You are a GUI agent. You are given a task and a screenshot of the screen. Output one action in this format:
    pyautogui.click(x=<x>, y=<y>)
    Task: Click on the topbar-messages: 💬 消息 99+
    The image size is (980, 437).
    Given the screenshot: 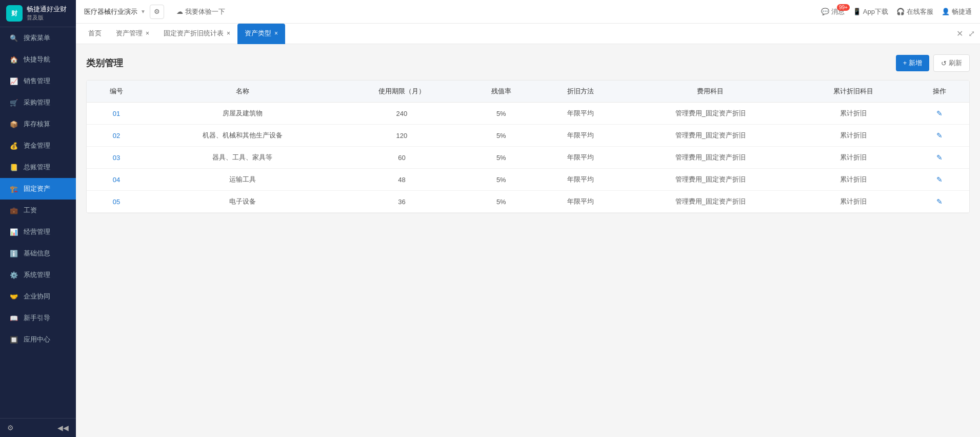 What is the action you would take?
    pyautogui.click(x=833, y=12)
    